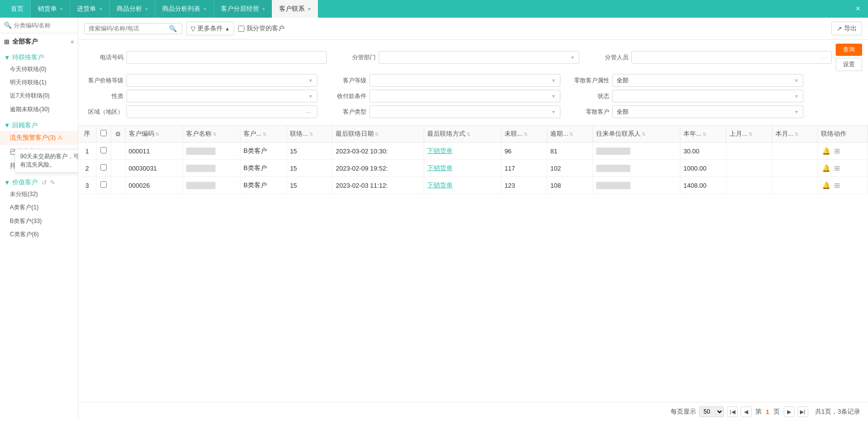 Image resolution: width=868 pixels, height=421 pixels. What do you see at coordinates (39, 194) in the screenshot?
I see `sidebar-item-ungroup: 未分组(32)` at bounding box center [39, 194].